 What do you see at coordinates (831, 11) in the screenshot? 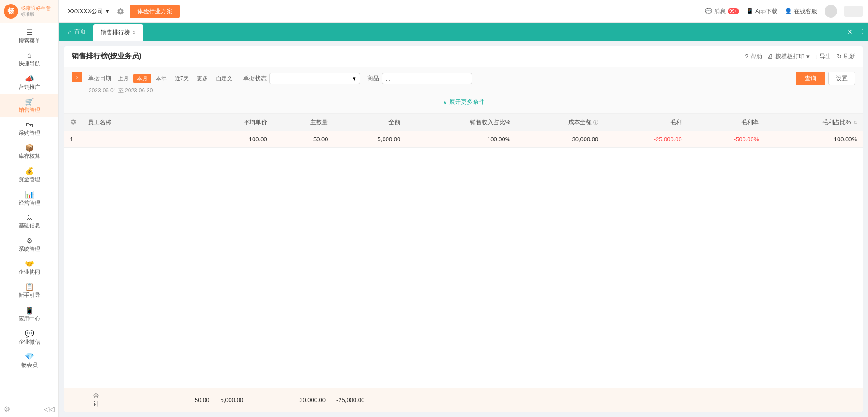
I see `user-avatar` at bounding box center [831, 11].